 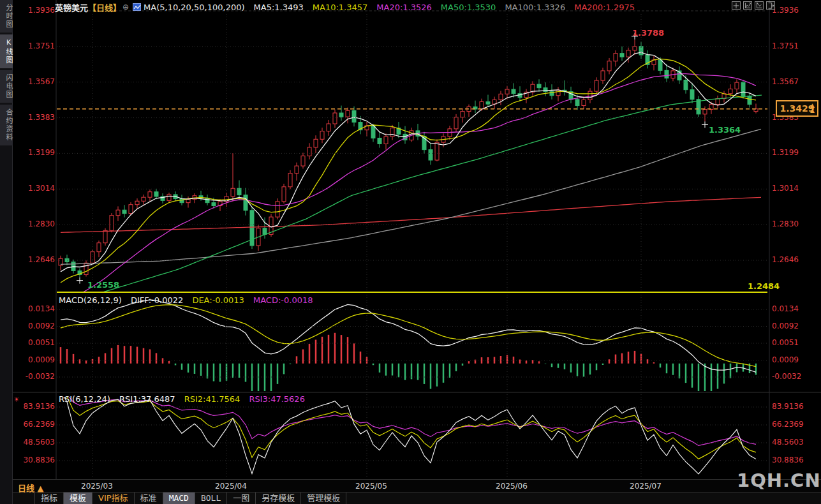 What do you see at coordinates (6, 17) in the screenshot?
I see `sidebar-tab-0: 分时图` at bounding box center [6, 17].